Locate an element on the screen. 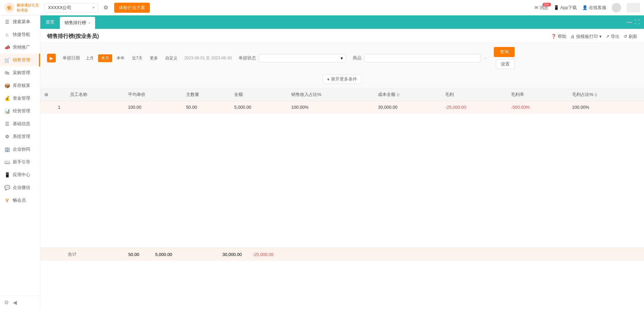  goods-search-input is located at coordinates (423, 58).